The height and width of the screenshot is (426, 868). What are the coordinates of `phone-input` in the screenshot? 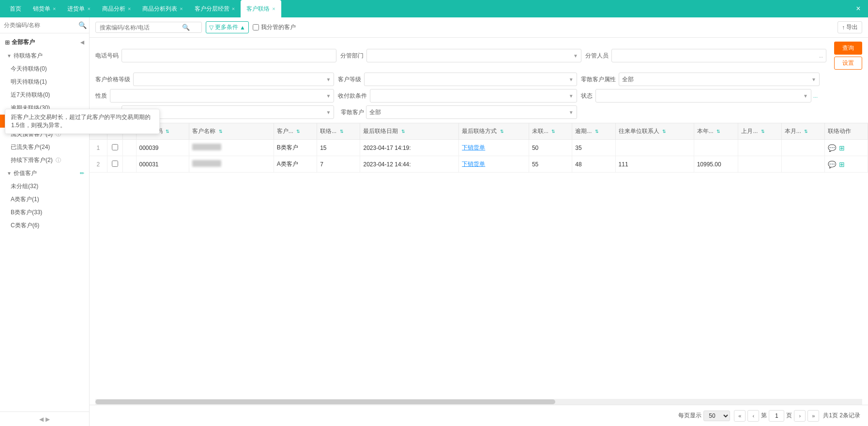 It's located at (229, 56).